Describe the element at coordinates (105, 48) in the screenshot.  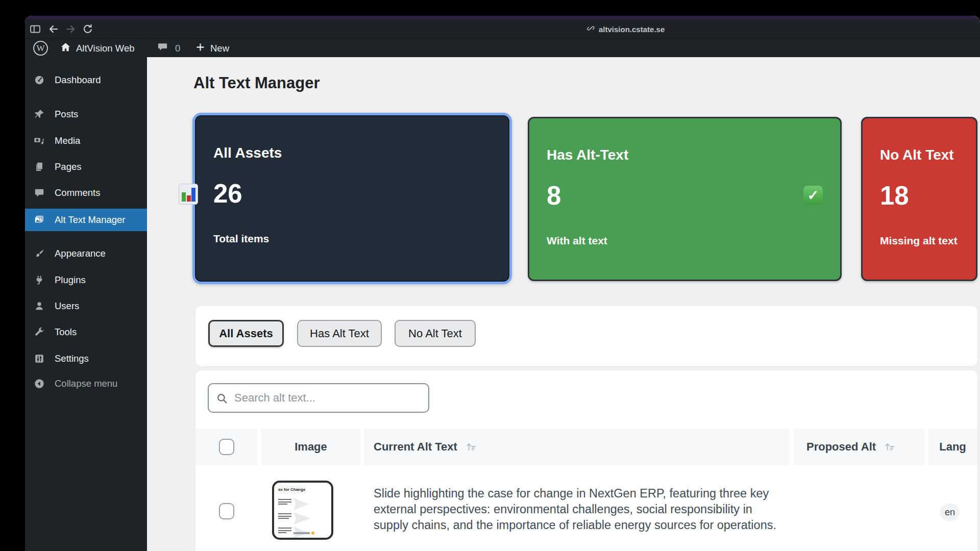
I see `site-name: AltVision Web` at that location.